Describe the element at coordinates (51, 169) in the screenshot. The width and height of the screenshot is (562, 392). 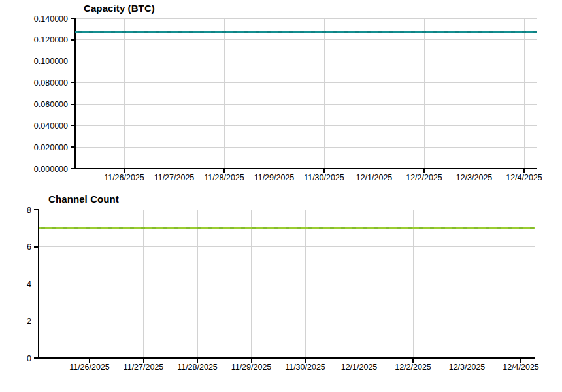
I see `y-tick-label: 0.000000` at that location.